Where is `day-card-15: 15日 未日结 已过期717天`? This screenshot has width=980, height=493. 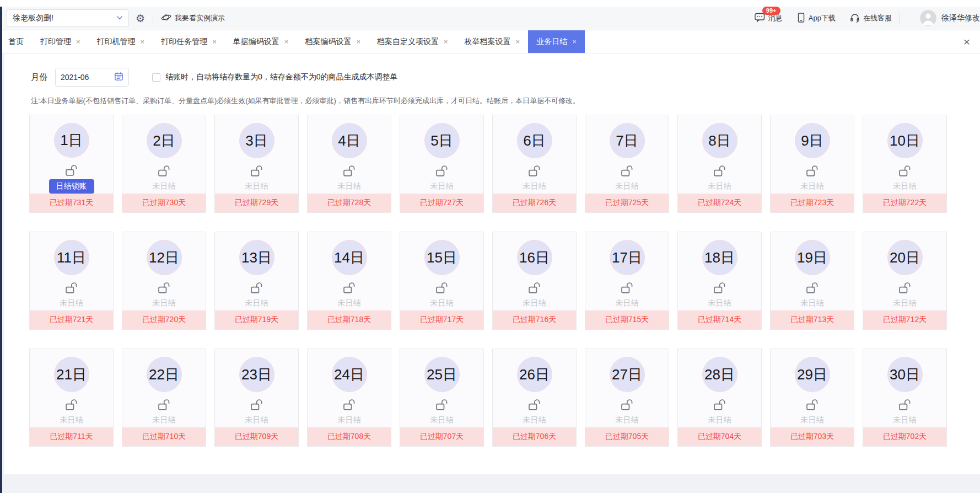 day-card-15: 15日 未日结 已过期717天 is located at coordinates (442, 281).